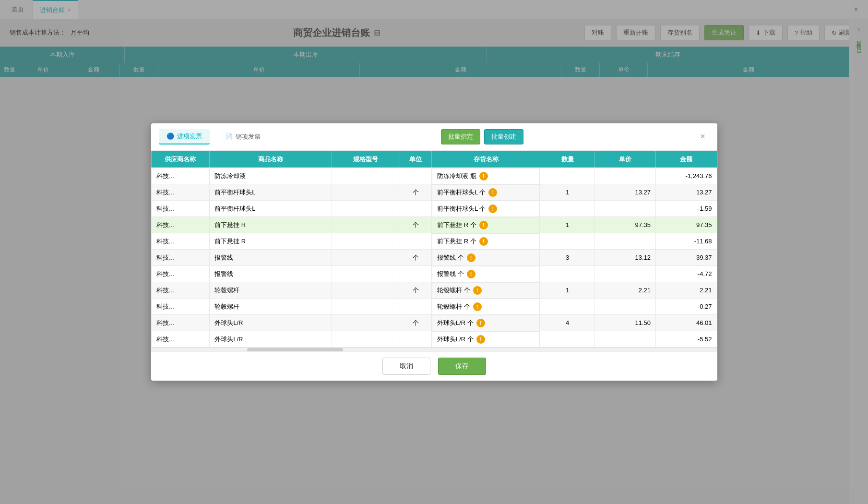 The height and width of the screenshot is (504, 868). What do you see at coordinates (486, 290) in the screenshot?
I see `cell-inventory: 轮毂螺杆 个 !` at bounding box center [486, 290].